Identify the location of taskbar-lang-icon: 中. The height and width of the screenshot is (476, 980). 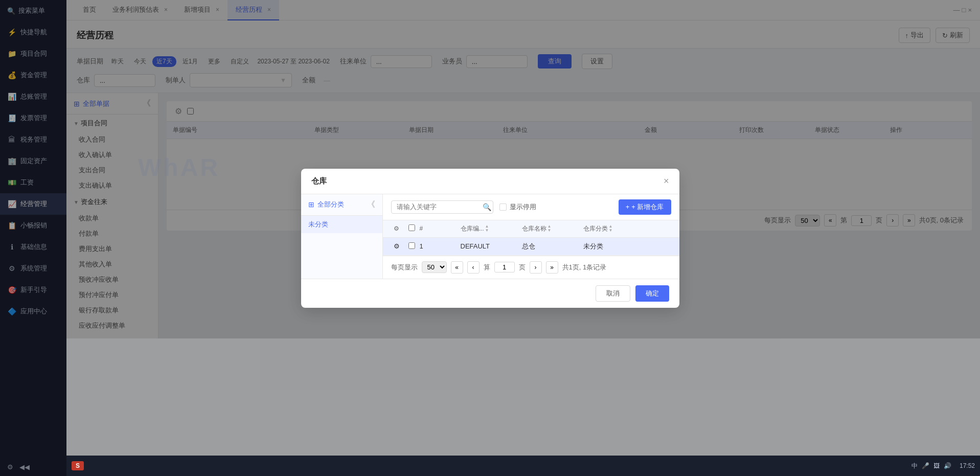
(915, 466).